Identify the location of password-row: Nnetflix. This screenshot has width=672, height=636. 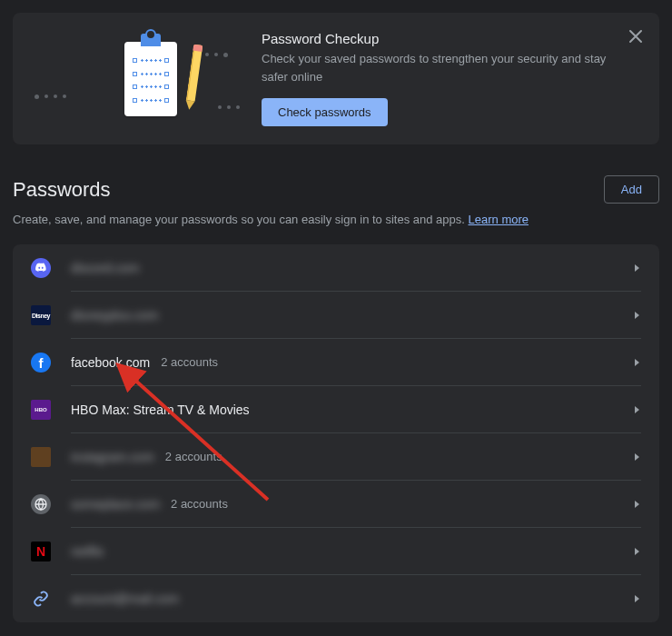
(336, 552).